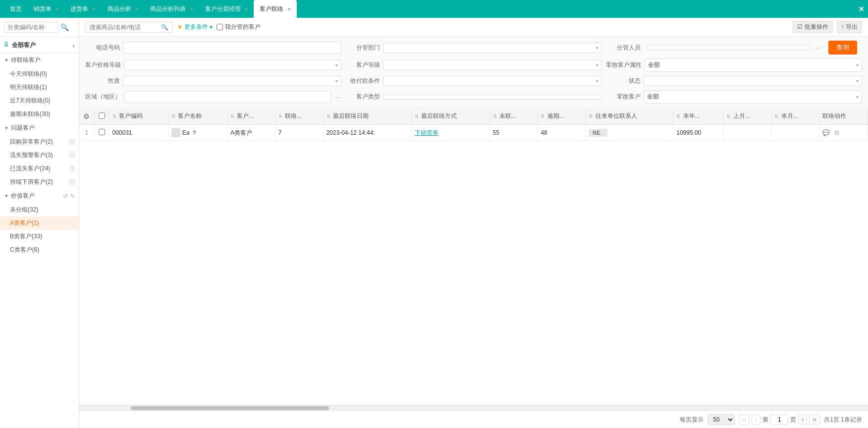 The image size is (868, 428). What do you see at coordinates (427, 133) in the screenshot?
I see `row-last-method-link: 下销货单` at bounding box center [427, 133].